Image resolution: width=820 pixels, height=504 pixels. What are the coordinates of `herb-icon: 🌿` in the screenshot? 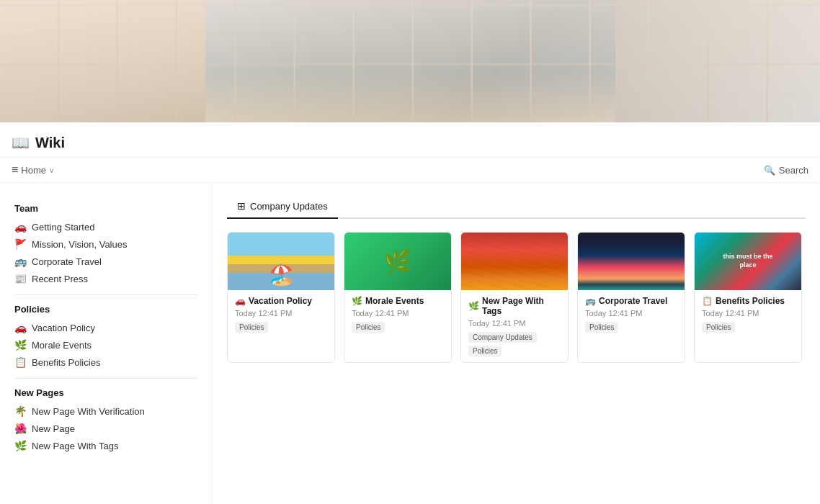 It's located at (20, 446).